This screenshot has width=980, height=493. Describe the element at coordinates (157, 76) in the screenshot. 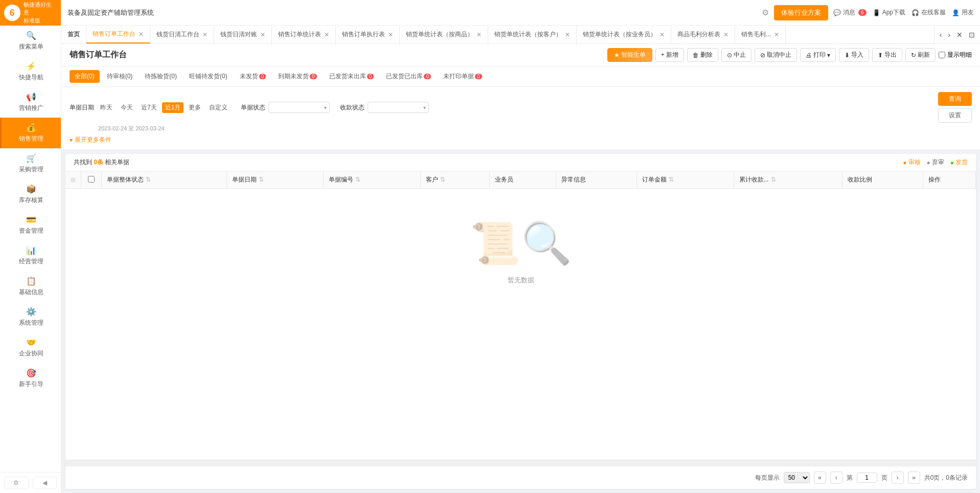

I see `sub-tab-label-2: 待拣验货` at that location.